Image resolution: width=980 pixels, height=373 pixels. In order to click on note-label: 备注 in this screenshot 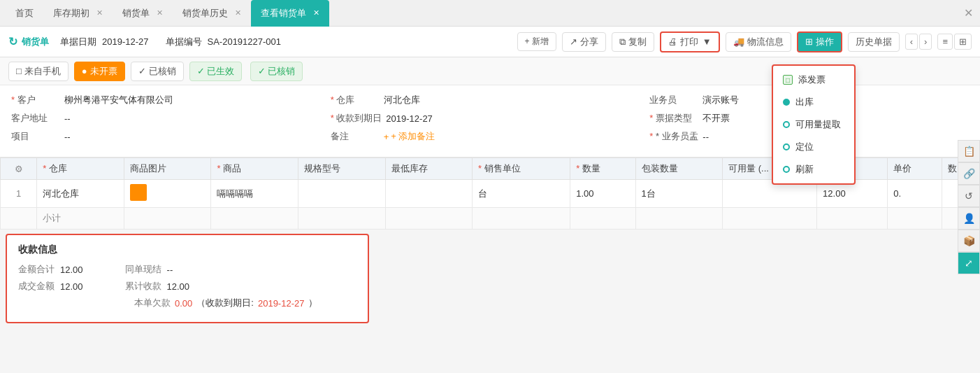, I will do `click(355, 136)`.